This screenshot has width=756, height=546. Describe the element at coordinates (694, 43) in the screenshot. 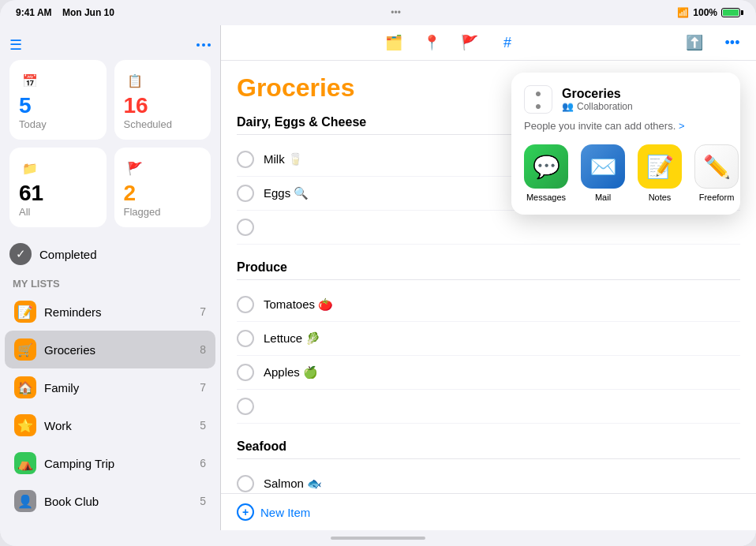

I see `toolbar-share-icon: ⬆️` at that location.